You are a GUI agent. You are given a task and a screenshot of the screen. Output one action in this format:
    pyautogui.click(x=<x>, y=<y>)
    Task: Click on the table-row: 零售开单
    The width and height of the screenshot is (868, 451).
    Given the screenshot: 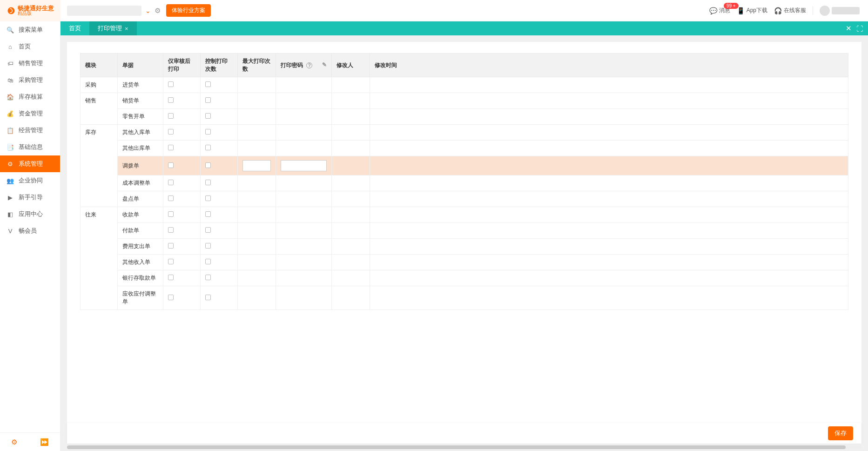 What is the action you would take?
    pyautogui.click(x=464, y=117)
    